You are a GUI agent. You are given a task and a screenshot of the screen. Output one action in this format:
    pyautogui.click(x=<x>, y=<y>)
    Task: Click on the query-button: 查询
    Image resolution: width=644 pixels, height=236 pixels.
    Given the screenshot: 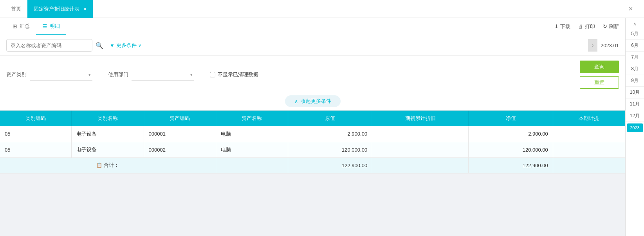 What is the action you would take?
    pyautogui.click(x=599, y=67)
    